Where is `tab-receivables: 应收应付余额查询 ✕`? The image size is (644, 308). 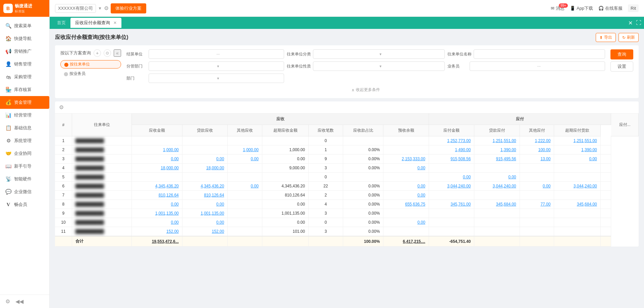
tab-receivables: 应收应付余额查询 ✕ is located at coordinates (96, 23).